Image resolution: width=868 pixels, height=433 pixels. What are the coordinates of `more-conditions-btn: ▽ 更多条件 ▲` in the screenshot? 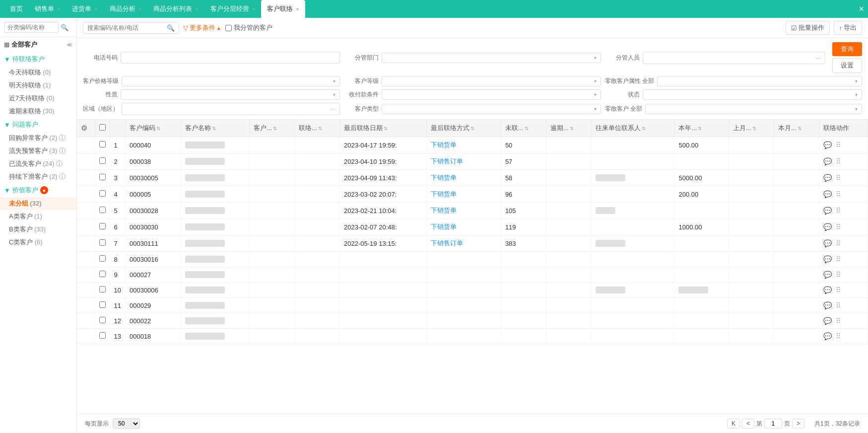 It's located at (202, 28).